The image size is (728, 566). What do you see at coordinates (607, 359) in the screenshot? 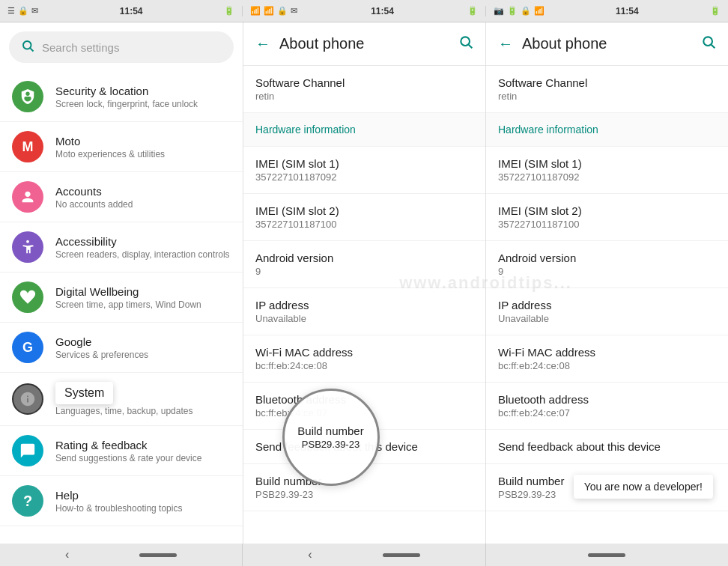
I see `about-item-wifi-right: Wi-Fi MAC address bc:ff:eb:24:ce:08` at bounding box center [607, 359].